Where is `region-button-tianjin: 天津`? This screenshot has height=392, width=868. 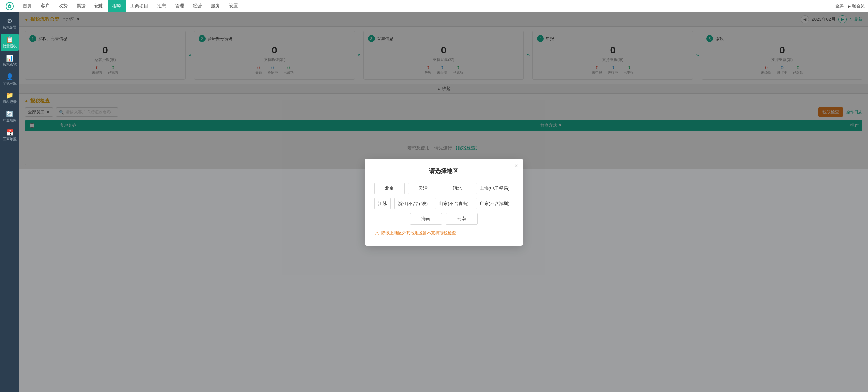
region-button-tianjin: 天津 is located at coordinates (423, 188).